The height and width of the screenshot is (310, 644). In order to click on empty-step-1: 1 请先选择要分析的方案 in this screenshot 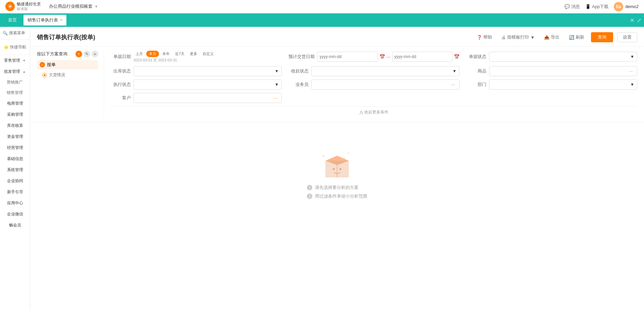, I will do `click(337, 188)`.